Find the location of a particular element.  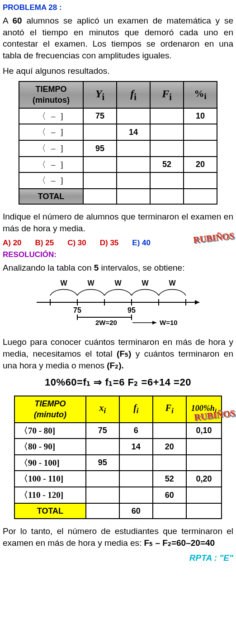

table-row: 〈90 - 100] 95 is located at coordinates (118, 463).